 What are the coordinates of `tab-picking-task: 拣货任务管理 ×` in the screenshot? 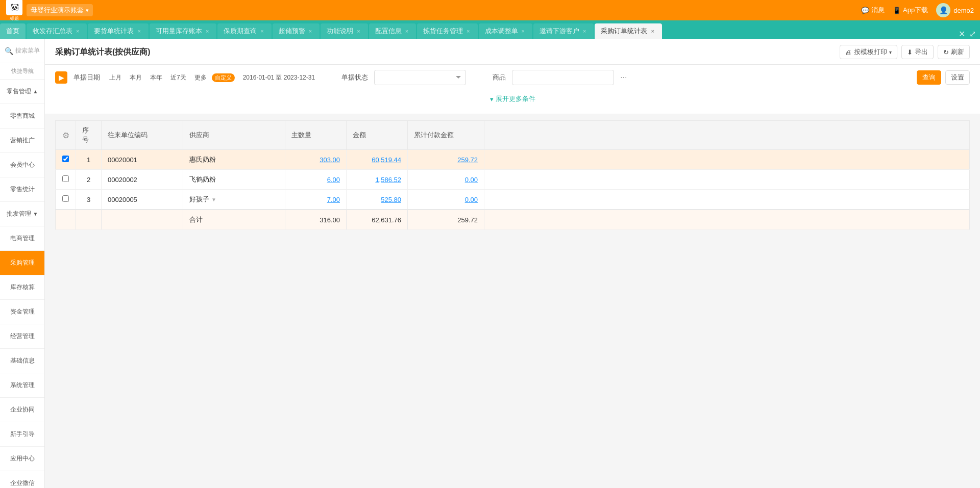 It's located at (447, 31).